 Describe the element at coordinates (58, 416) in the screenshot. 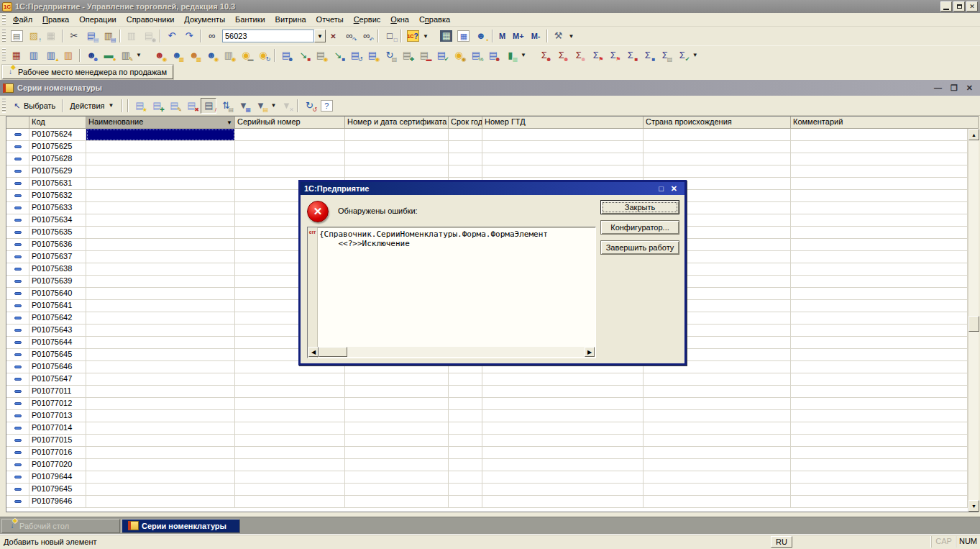

I see `code-cell: P01077013` at that location.